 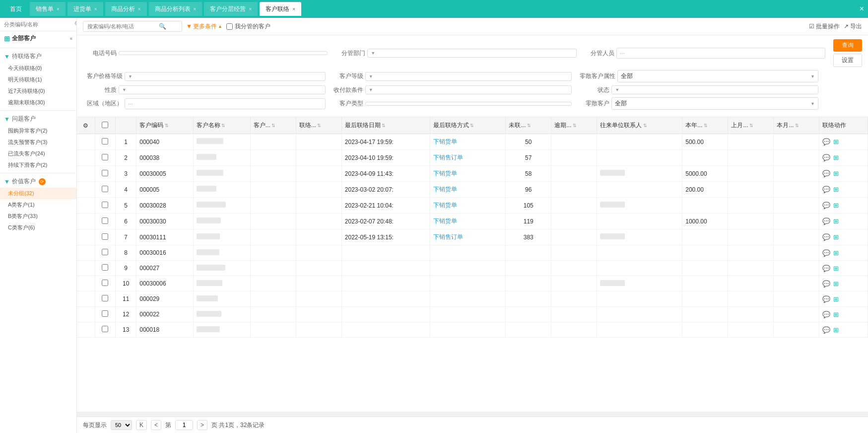 I want to click on sidebar-item-ungrouped: 未分组(32), so click(x=38, y=194).